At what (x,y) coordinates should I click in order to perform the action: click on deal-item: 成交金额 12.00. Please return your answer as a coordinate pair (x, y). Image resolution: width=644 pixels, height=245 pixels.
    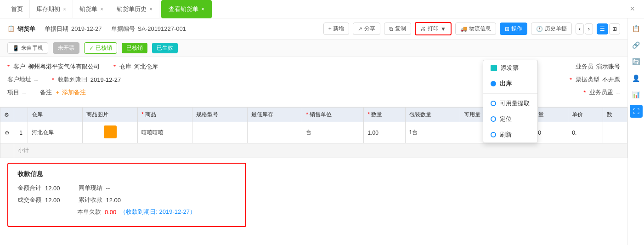
    Looking at the image, I should click on (39, 200).